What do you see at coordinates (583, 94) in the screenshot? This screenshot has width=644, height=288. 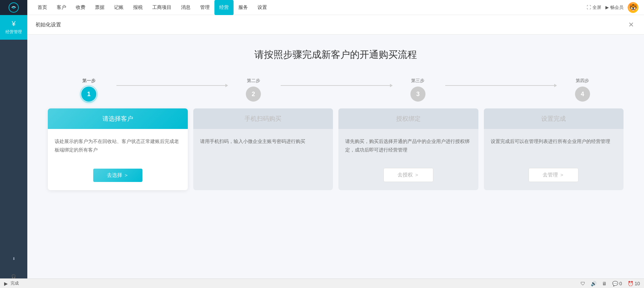 I see `step-circle-4: 4` at bounding box center [583, 94].